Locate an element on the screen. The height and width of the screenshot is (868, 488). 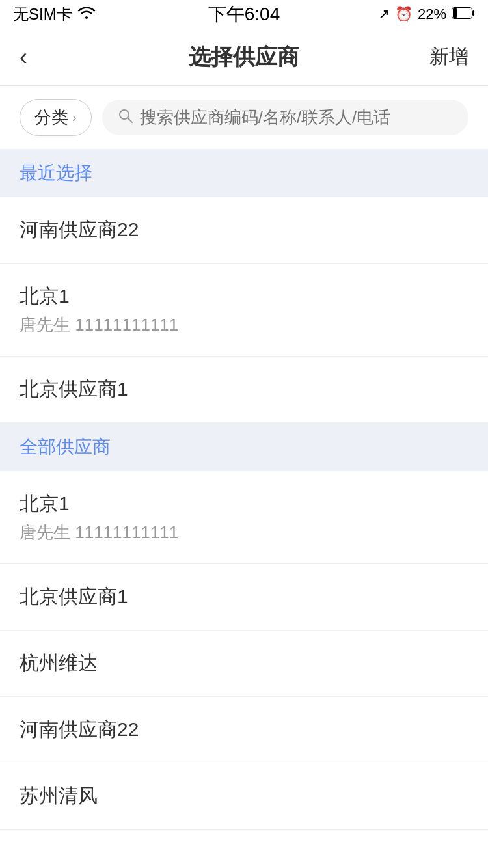
sim-status: 无SIM卡 is located at coordinates (43, 14).